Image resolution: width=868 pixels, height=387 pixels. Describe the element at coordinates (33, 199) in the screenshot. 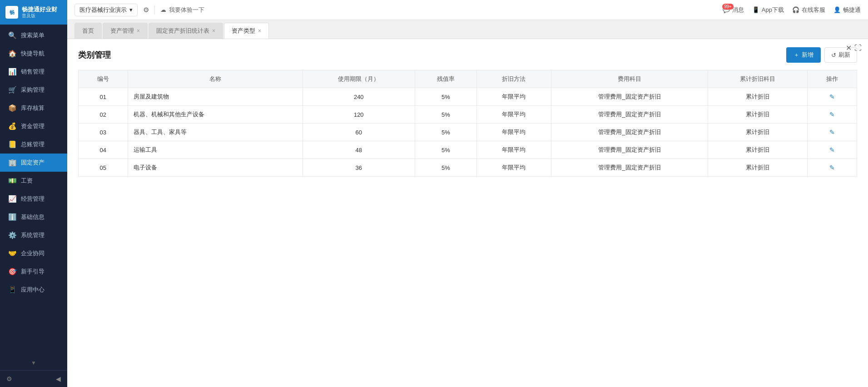

I see `sidebar-item-label: 经营管理` at that location.